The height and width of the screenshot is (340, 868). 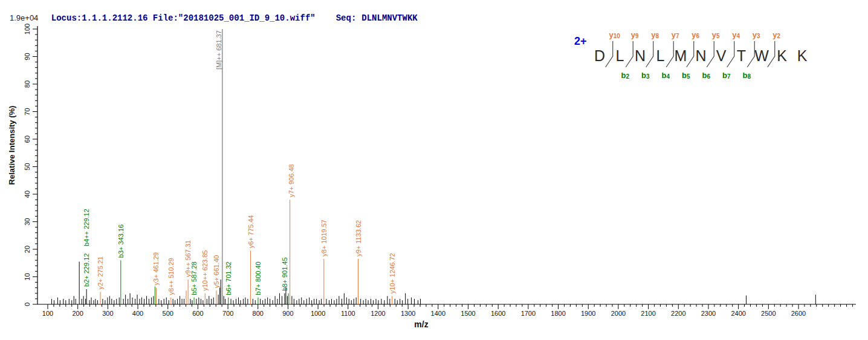 I want to click on b-ion-diagram-label: b8, so click(x=747, y=75).